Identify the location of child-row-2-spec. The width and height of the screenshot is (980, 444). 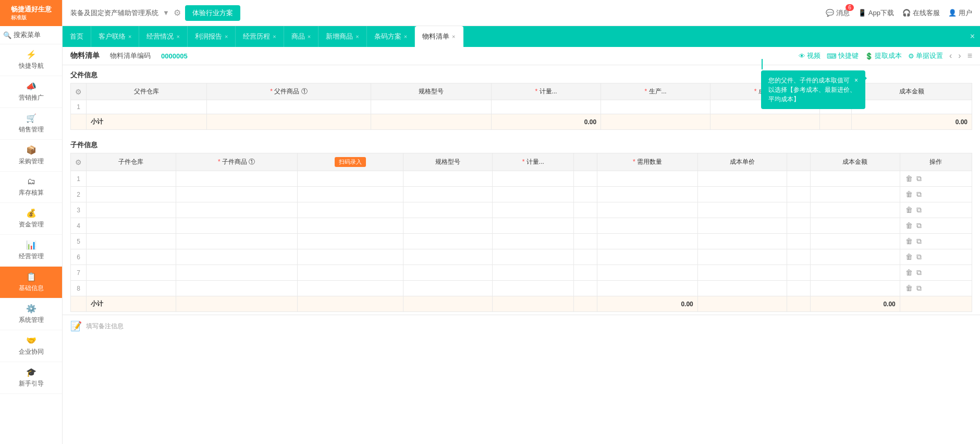
(448, 195).